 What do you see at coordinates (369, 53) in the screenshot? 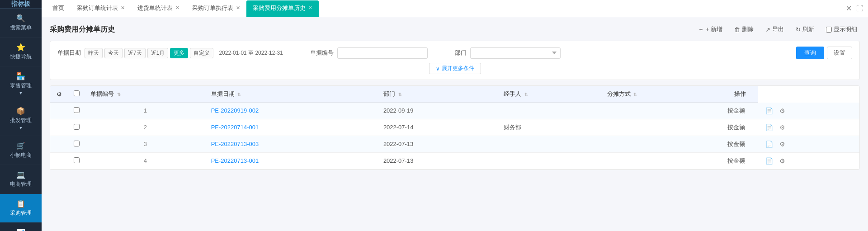
I see `filter-docnum-field: 单据编号` at bounding box center [369, 53].